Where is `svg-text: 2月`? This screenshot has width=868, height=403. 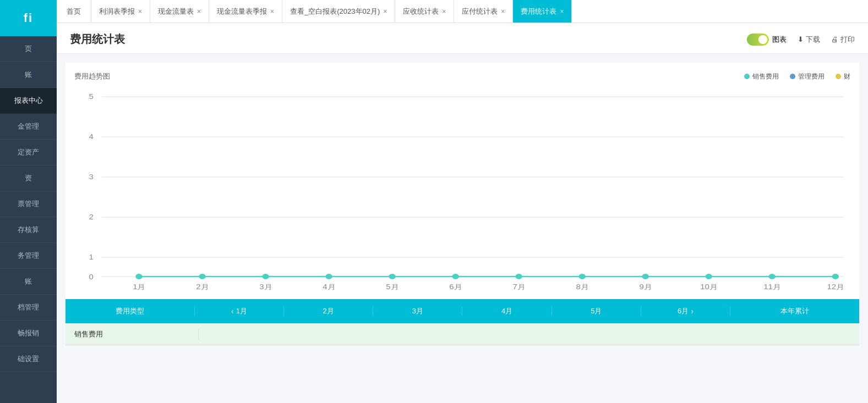 svg-text: 2月 is located at coordinates (203, 287).